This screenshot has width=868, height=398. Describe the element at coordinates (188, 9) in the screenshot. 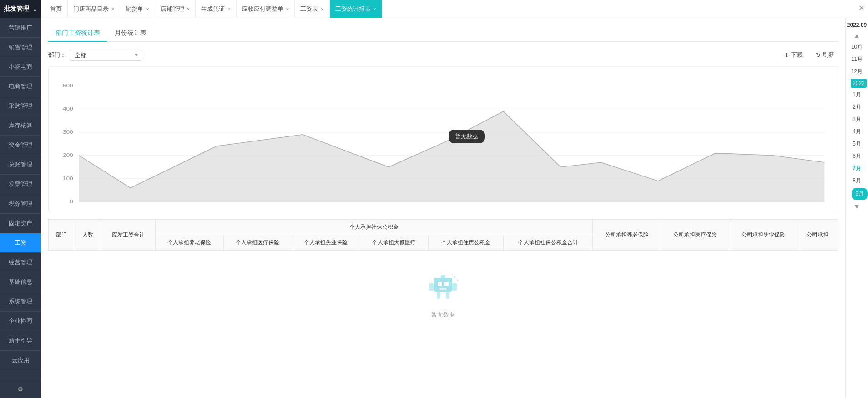

I see `tab-close-store-mgmt: ×` at that location.